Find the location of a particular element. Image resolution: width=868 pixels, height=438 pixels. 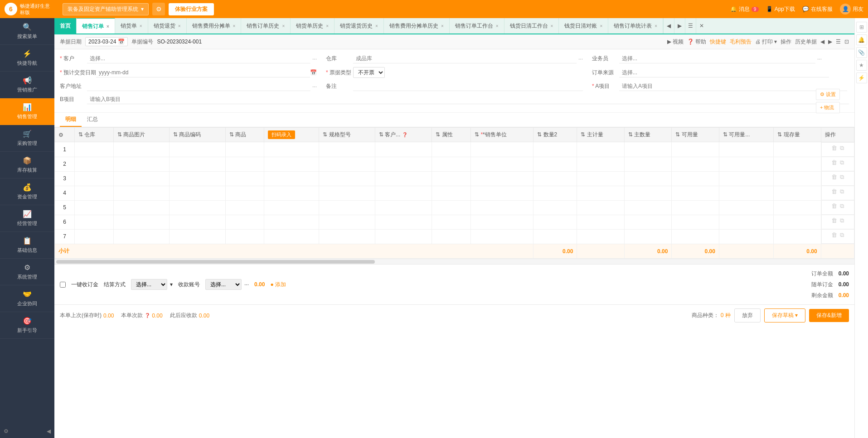

delivery-input is located at coordinates (203, 72).